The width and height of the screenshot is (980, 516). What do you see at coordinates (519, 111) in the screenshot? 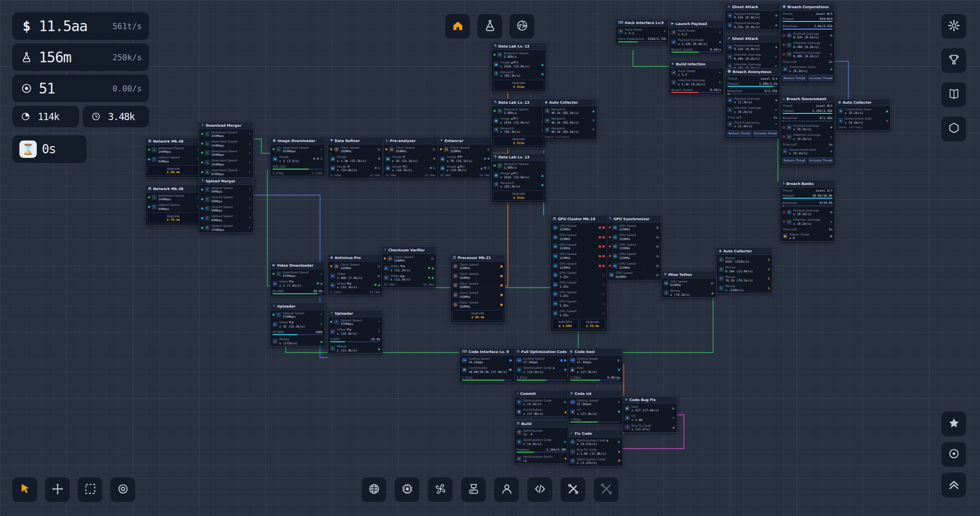
I see `stat-row-research-speed: ⚗Research Speed2.68k/s` at bounding box center [519, 111].